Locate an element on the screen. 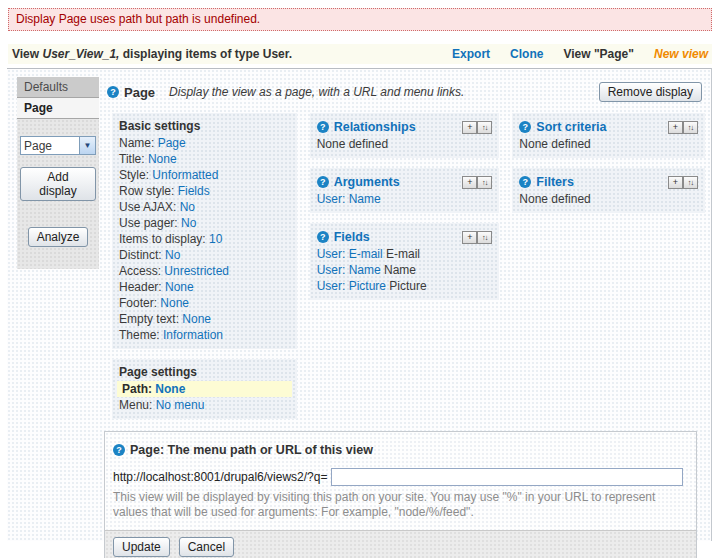 This screenshot has width=720, height=558. setting-row-items: Items to display: 10 is located at coordinates (204, 239).